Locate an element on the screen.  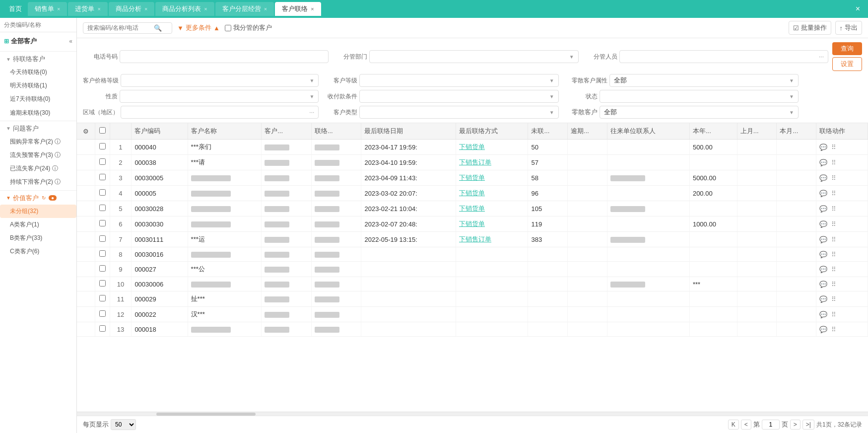
level-select: ▼ is located at coordinates (459, 80).